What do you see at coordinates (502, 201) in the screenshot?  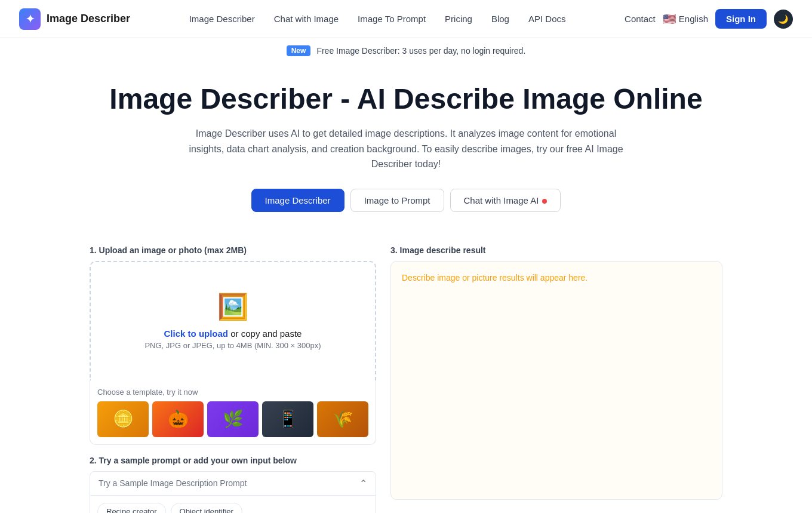 I see `tab-chat-label: Chat with Image AI` at bounding box center [502, 201].